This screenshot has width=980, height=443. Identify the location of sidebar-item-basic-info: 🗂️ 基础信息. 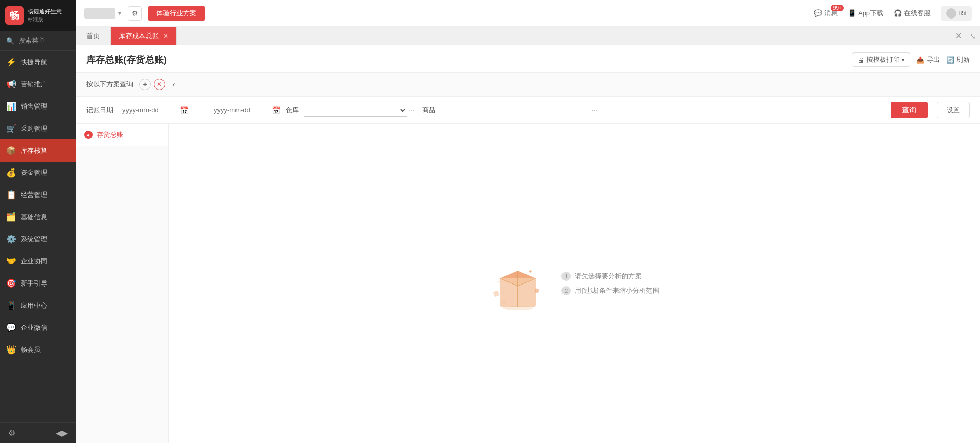
(38, 217).